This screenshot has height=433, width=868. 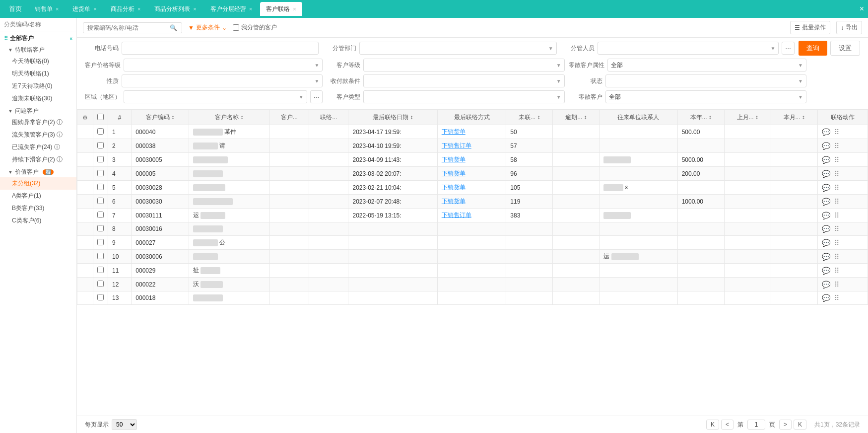 What do you see at coordinates (220, 48) in the screenshot?
I see `phone-input` at bounding box center [220, 48].